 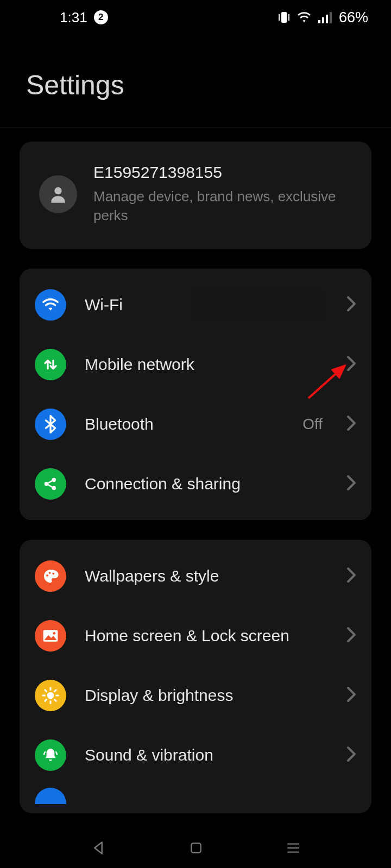 What do you see at coordinates (195, 636) in the screenshot?
I see `settings-row-home-lock: Home screen & Lock screen` at bounding box center [195, 636].